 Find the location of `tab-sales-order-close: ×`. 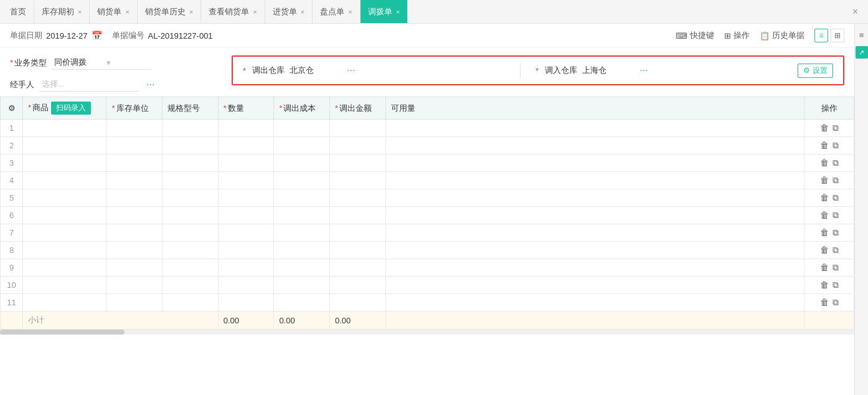

tab-sales-order-close: × is located at coordinates (127, 12).